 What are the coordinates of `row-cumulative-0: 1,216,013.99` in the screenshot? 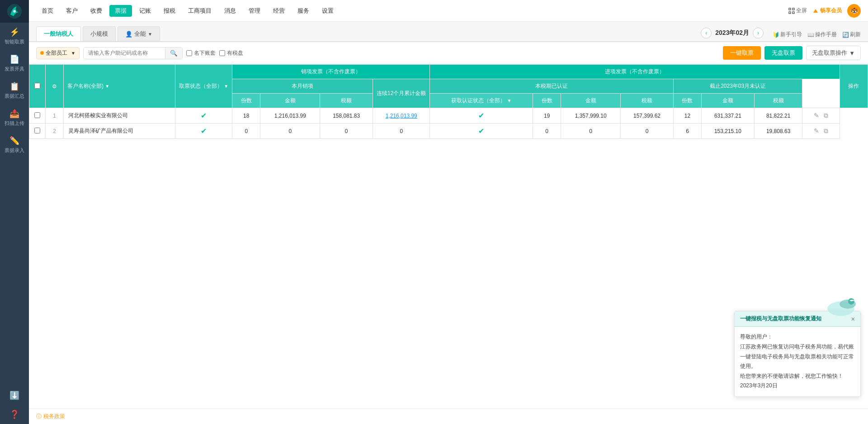 It's located at (401, 116).